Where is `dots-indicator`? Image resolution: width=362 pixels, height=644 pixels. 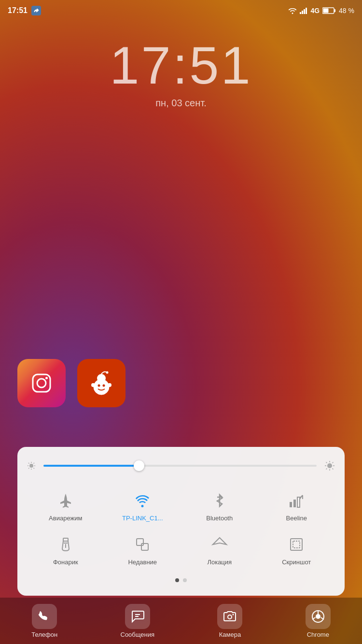
dots-indicator is located at coordinates (181, 580).